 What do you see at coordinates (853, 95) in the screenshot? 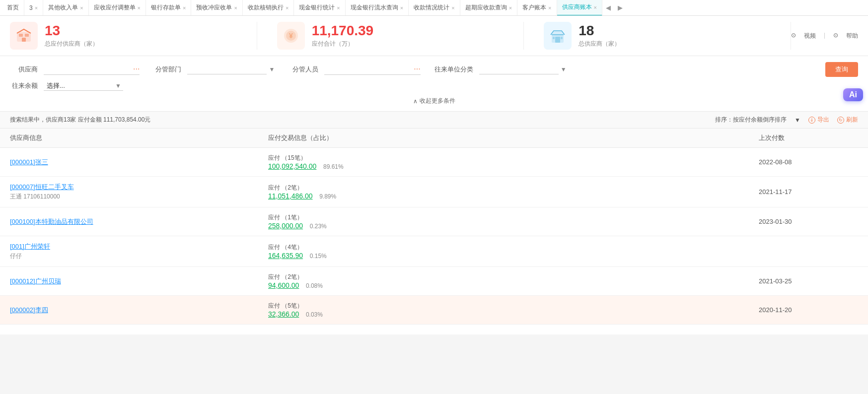
I see `ai-badge: Ai` at bounding box center [853, 95].